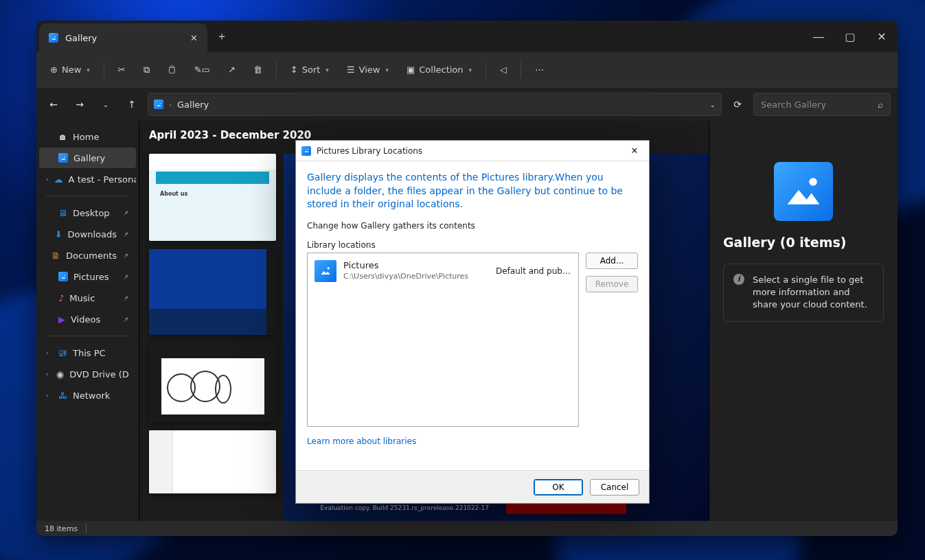 The image size is (925, 560). What do you see at coordinates (472, 191) in the screenshot?
I see `dialog-intro-text: Gallery displays the contents of the Pic…` at bounding box center [472, 191].